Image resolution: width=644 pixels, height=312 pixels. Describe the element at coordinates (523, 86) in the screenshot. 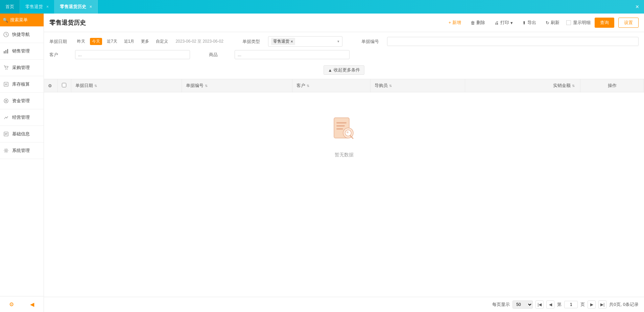

I see `th-amount: 实销金额 ⇅` at that location.